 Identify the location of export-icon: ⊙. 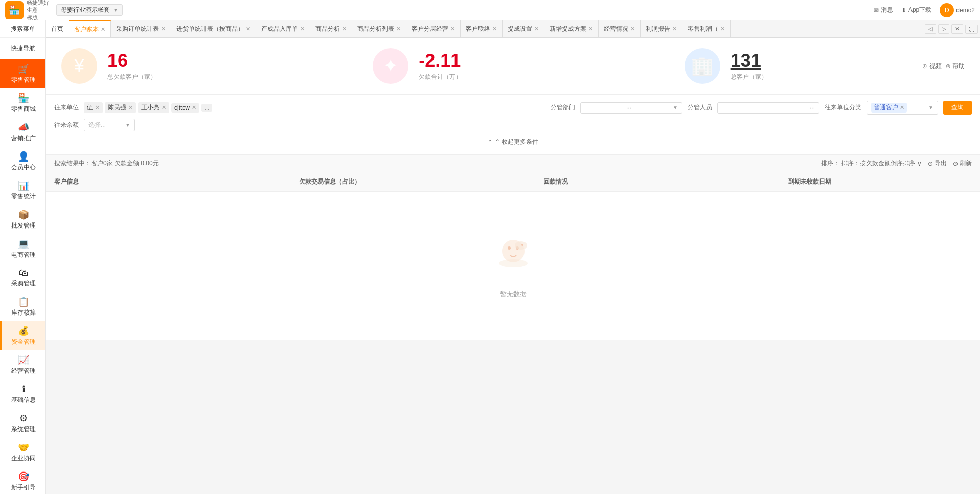
(930, 164).